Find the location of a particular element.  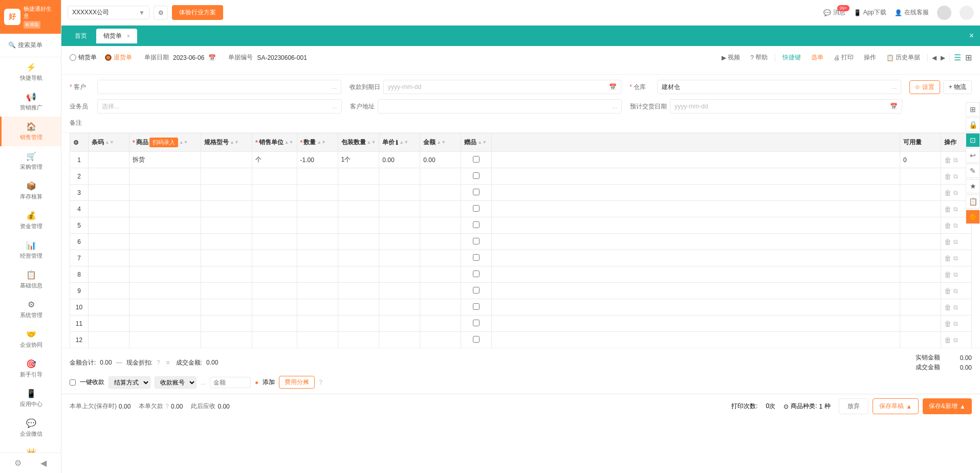

video-button: ▶ 视频 is located at coordinates (731, 57).